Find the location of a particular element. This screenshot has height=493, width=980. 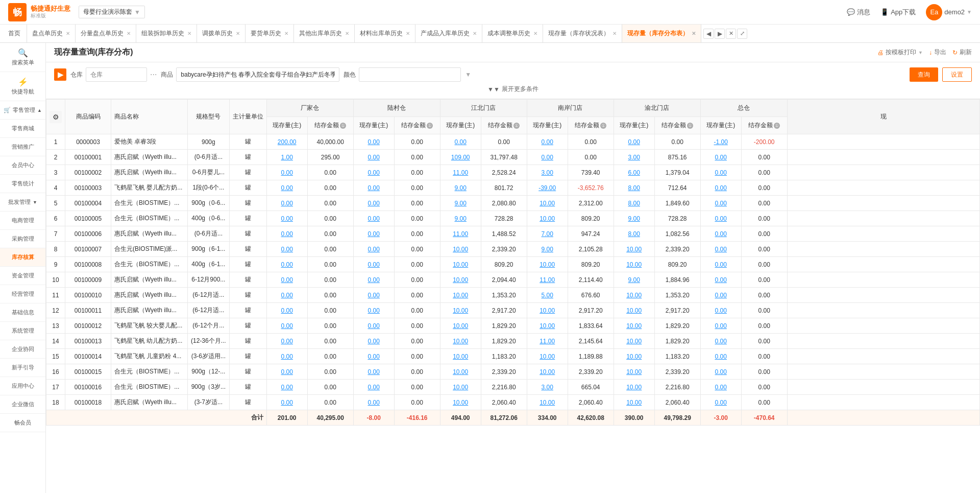

refresh-btn: ↻ 刷新 is located at coordinates (962, 52).